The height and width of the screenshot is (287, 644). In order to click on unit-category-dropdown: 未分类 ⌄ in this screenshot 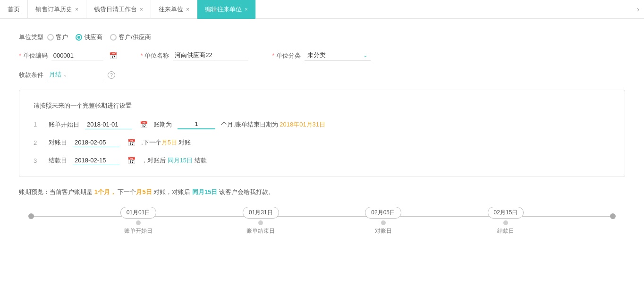, I will do `click(338, 56)`.